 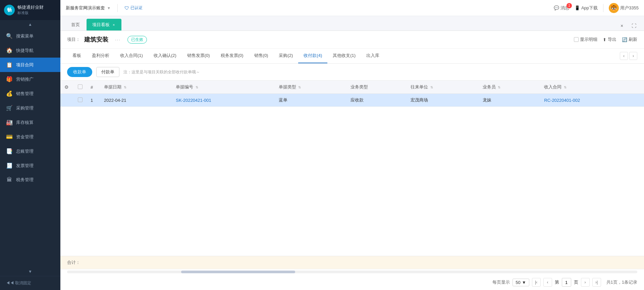 I want to click on project-name: 建筑安装, so click(x=96, y=40).